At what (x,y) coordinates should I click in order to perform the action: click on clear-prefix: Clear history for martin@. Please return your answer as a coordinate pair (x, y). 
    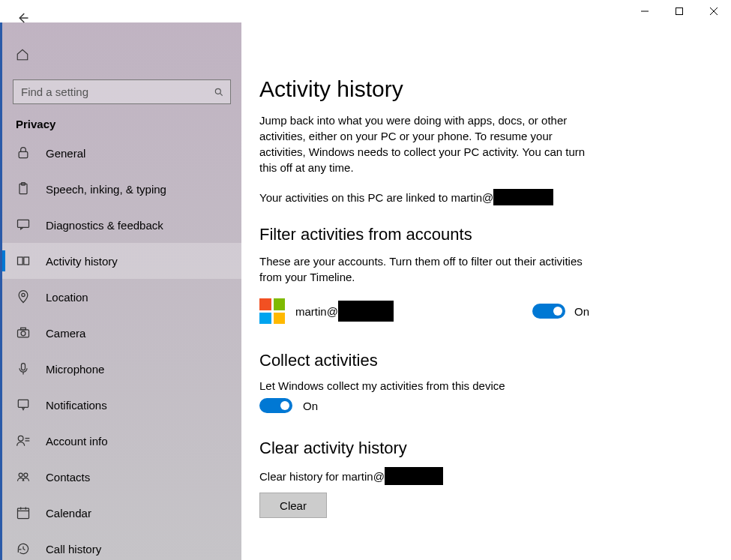
    Looking at the image, I should click on (322, 477).